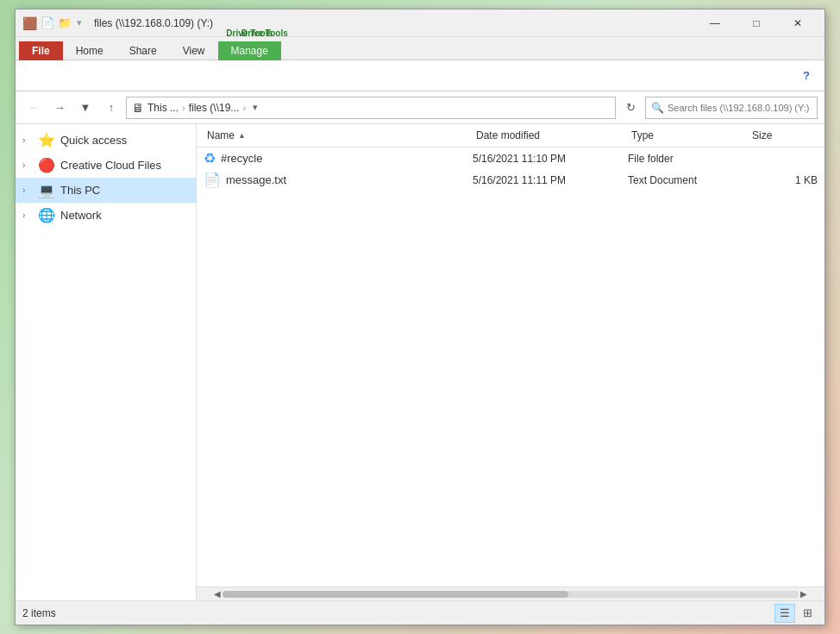  I want to click on scroll-right-button: ▶, so click(804, 593).